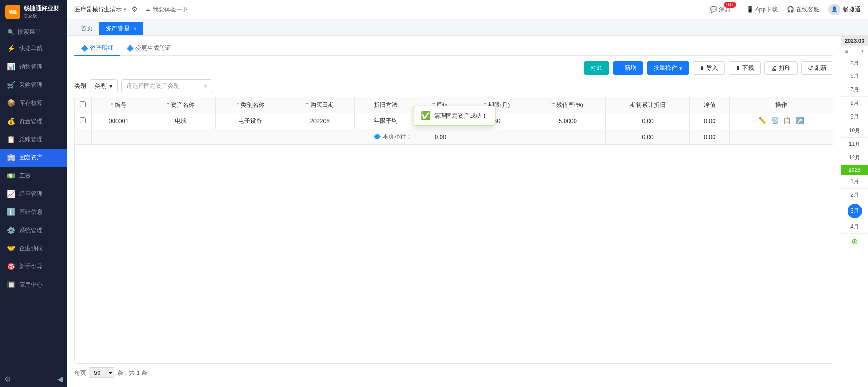 This screenshot has width=868, height=387. What do you see at coordinates (98, 10) in the screenshot?
I see `company-name: 医疗器械行业演示` at bounding box center [98, 10].